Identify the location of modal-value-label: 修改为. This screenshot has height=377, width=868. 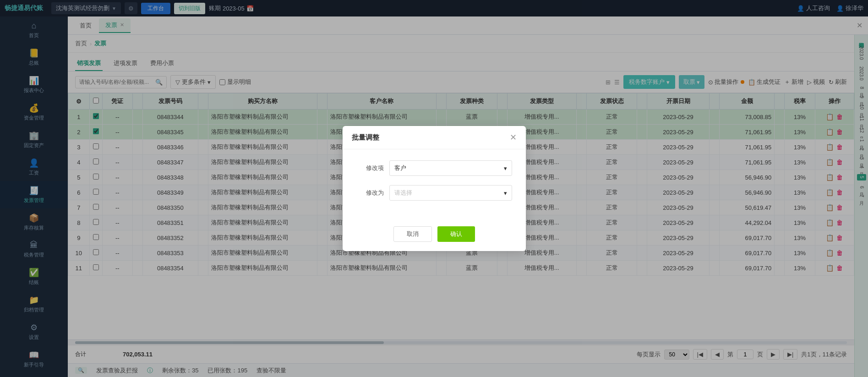
(370, 193).